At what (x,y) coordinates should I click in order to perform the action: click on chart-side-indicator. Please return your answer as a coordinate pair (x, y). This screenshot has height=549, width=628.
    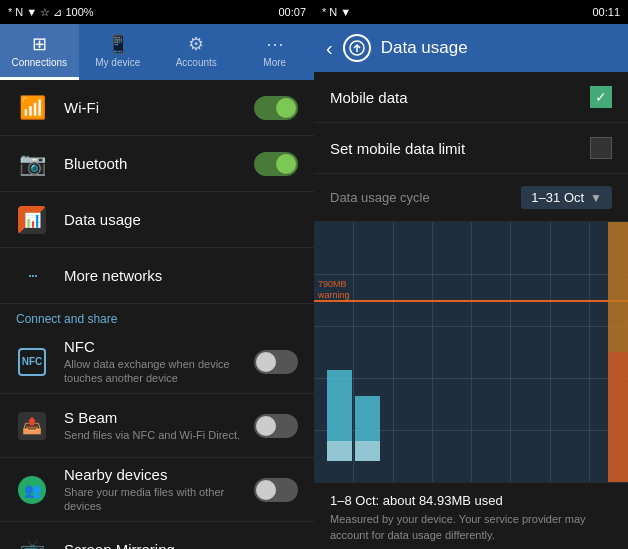
    Looking at the image, I should click on (618, 352).